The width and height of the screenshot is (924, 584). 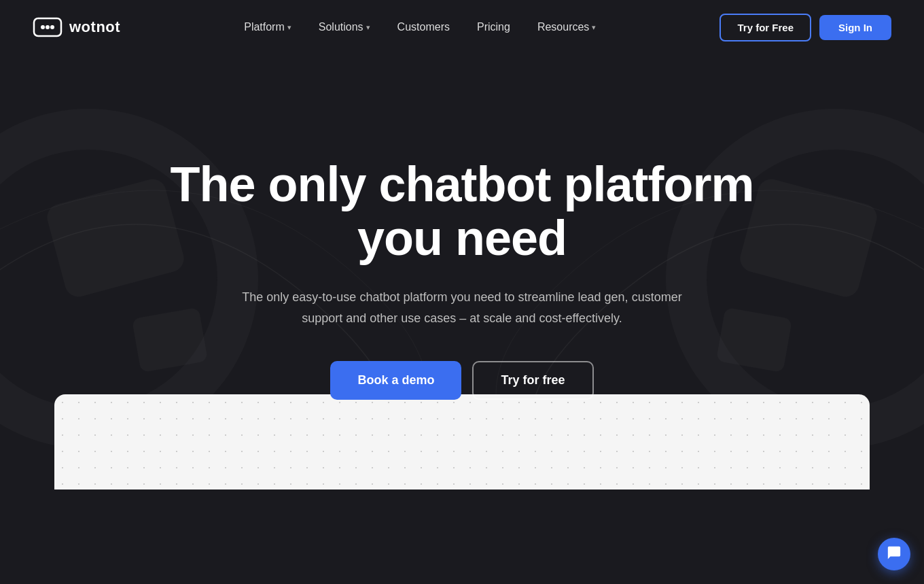 What do you see at coordinates (855, 27) in the screenshot?
I see `sign-in-button: Sign In` at bounding box center [855, 27].